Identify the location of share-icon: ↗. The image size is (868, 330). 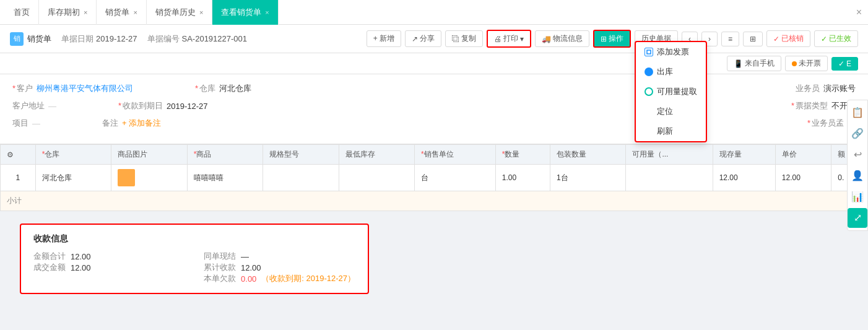
(415, 39).